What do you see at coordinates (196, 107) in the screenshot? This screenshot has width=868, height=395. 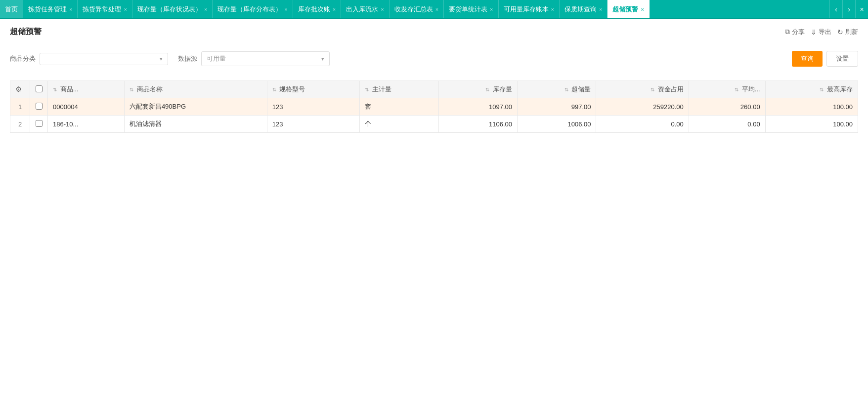 I see `cell-name-0: 六配套新昌490BPG` at bounding box center [196, 107].